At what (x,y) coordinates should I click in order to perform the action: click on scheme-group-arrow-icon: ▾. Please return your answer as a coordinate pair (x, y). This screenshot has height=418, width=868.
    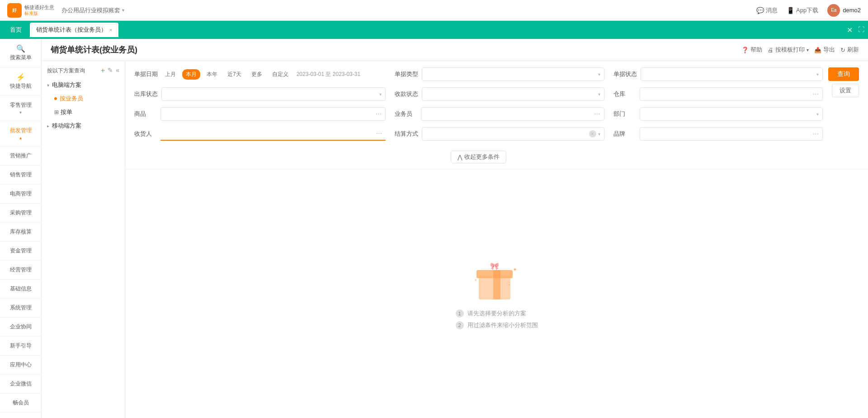
    Looking at the image, I should click on (48, 85).